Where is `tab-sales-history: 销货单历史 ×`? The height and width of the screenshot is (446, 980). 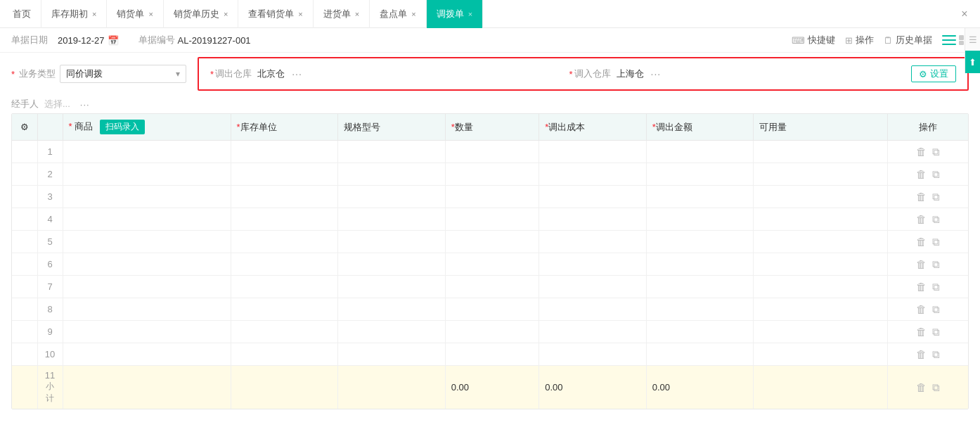 tab-sales-history: 销货单历史 × is located at coordinates (201, 14).